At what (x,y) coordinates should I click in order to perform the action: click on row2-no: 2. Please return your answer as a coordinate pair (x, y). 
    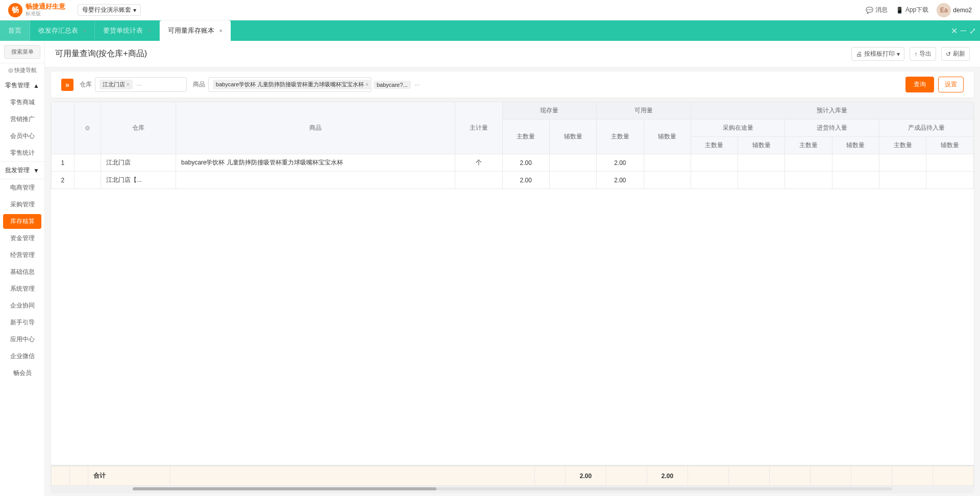
    Looking at the image, I should click on (63, 180).